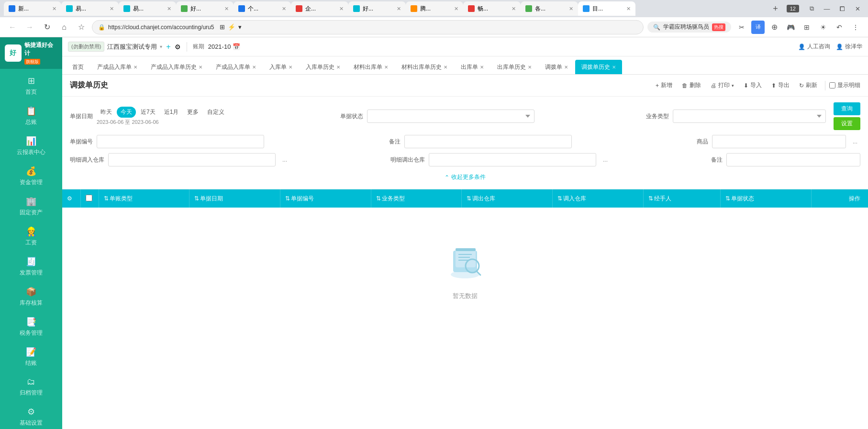 The width and height of the screenshot is (868, 429). Describe the element at coordinates (81, 27) in the screenshot. I see `bookmark-button: ☆` at that location.